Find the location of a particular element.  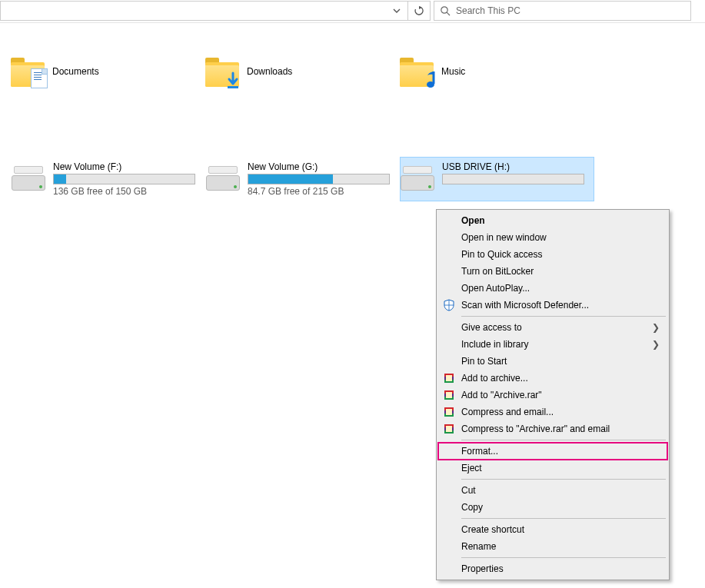

drive-f: New Volume (F:) 136 GB free of 150 GB is located at coordinates (108, 179).